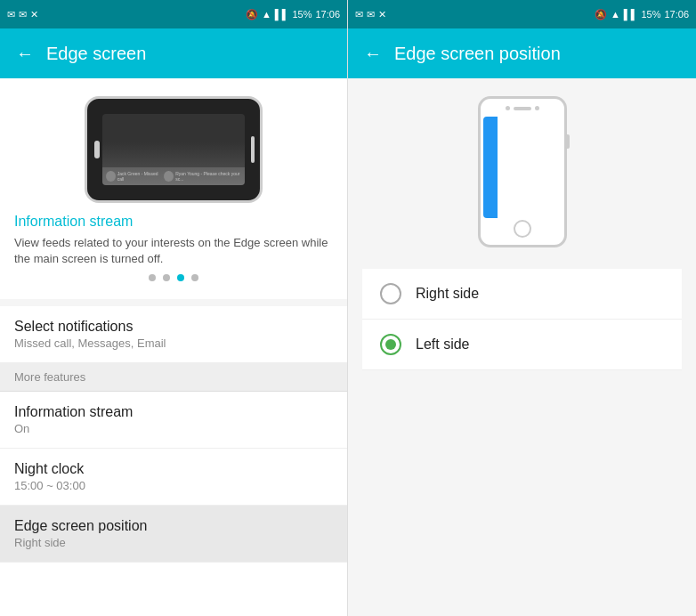 The width and height of the screenshot is (696, 616). Describe the element at coordinates (370, 14) in the screenshot. I see `right-mail-icon: ✉` at that location.